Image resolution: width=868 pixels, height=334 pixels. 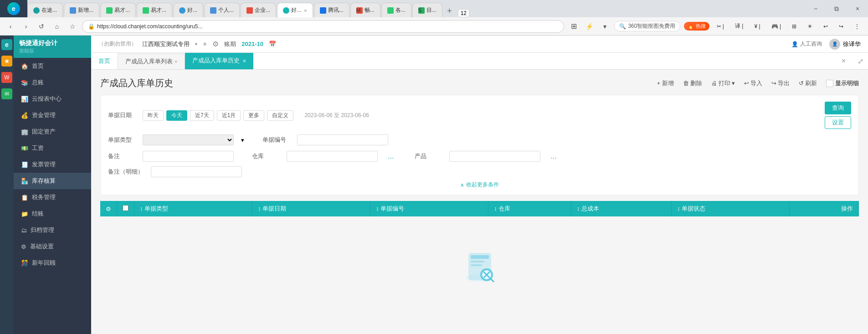 I want to click on user-service-btn: 👤 人工咨询, so click(x=806, y=44).